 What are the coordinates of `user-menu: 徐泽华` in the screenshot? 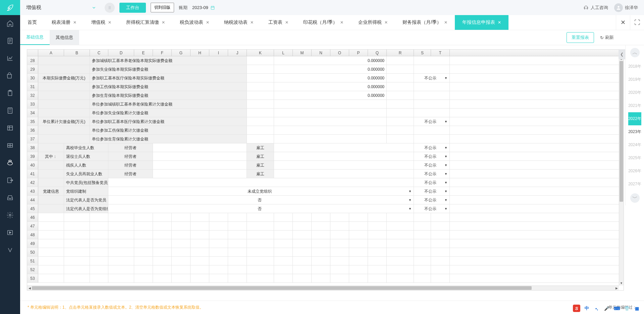 It's located at (626, 8).